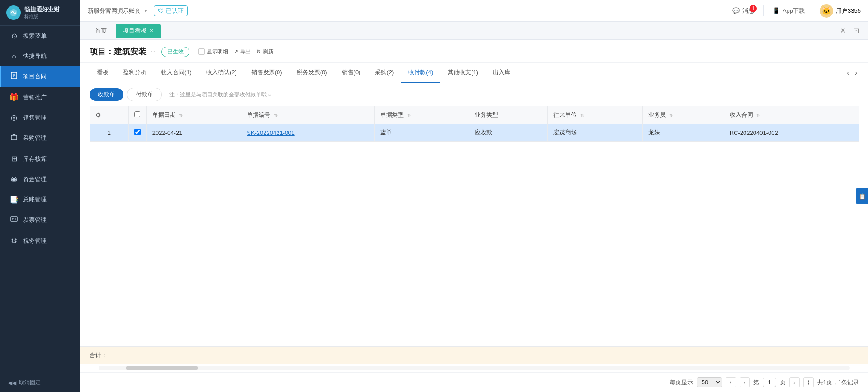  I want to click on tab-home: 首页, so click(101, 31).